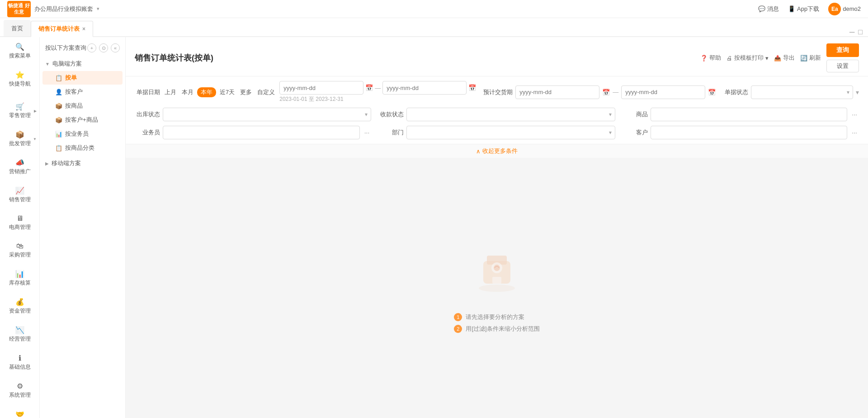 The width and height of the screenshot is (868, 418). Describe the element at coordinates (20, 255) in the screenshot. I see `sidebar-item-label: 采购管理` at that location.